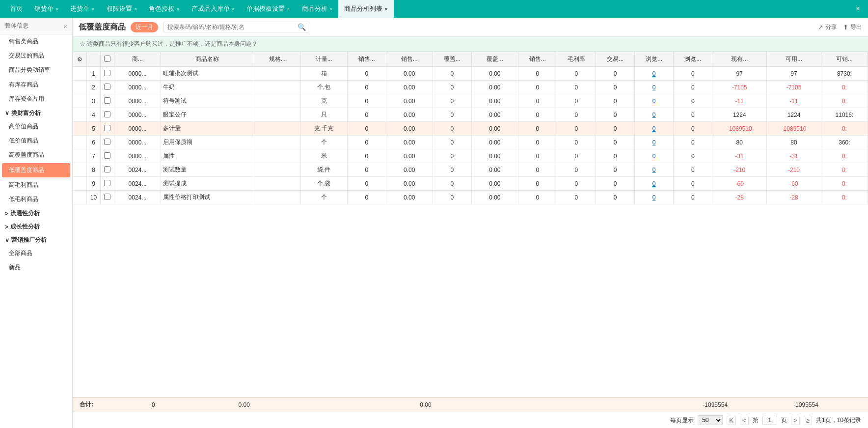  What do you see at coordinates (16, 9) in the screenshot?
I see `nav-home: 首页` at bounding box center [16, 9].